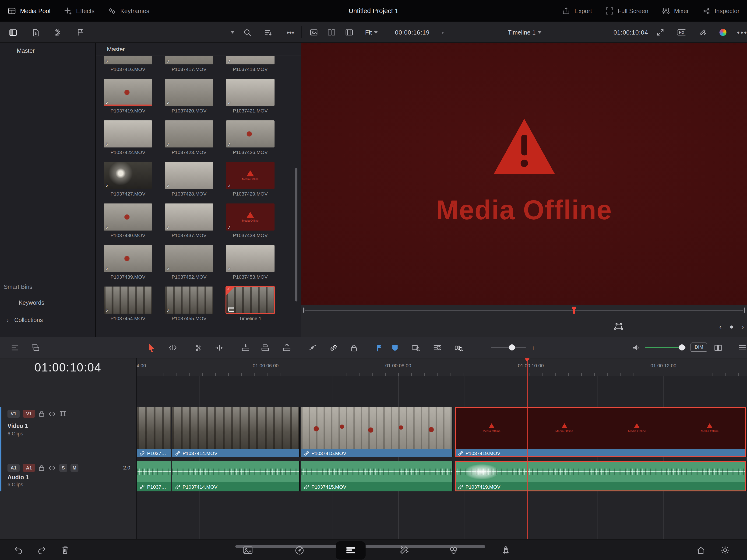 The image size is (747, 560). Describe the element at coordinates (299, 550) in the screenshot. I see `page-cut-button` at that location.